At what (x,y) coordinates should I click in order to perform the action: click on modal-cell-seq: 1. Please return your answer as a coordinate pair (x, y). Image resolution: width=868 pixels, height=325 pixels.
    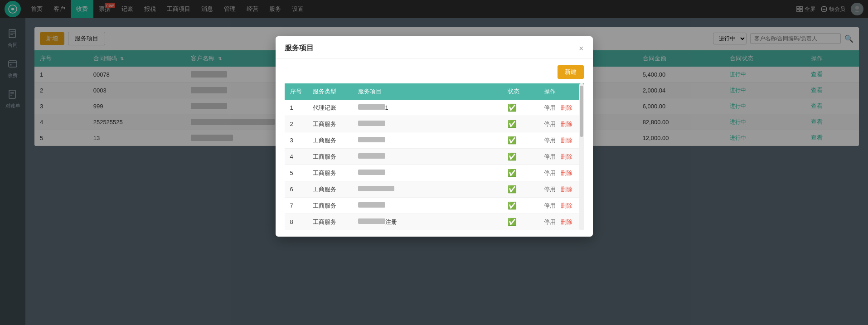
    Looking at the image, I should click on (296, 108).